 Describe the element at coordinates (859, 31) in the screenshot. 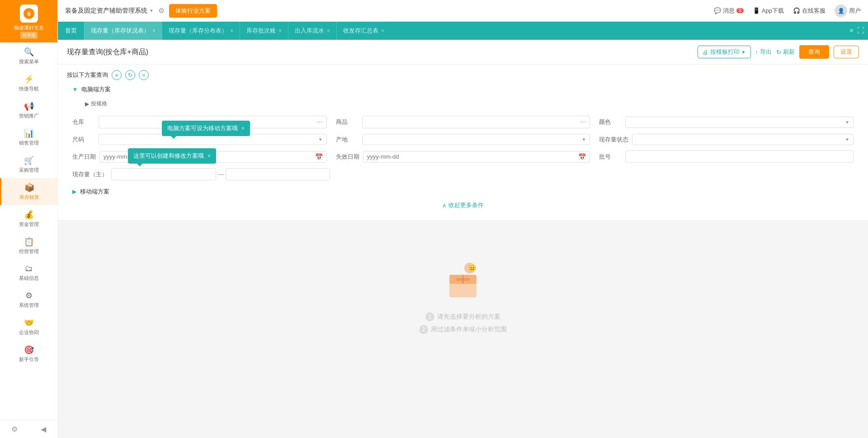

I see `tab-bar-actions: × ⛶` at that location.